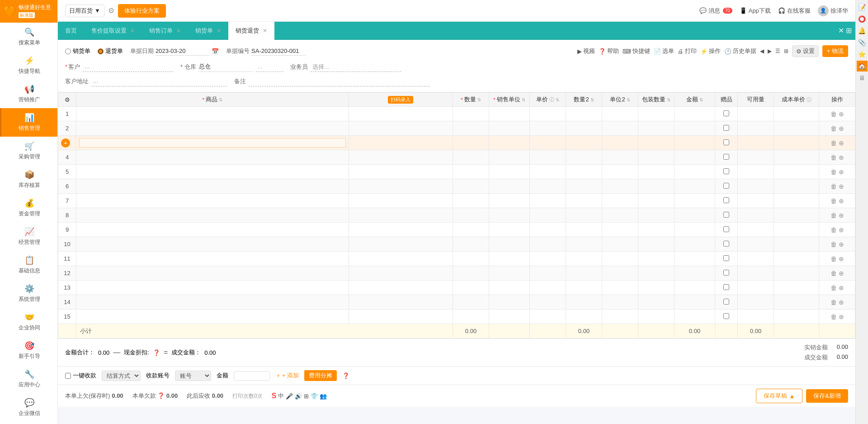  Describe the element at coordinates (321, 376) in the screenshot. I see `fee-split-btn: 费用分摊` at that location.